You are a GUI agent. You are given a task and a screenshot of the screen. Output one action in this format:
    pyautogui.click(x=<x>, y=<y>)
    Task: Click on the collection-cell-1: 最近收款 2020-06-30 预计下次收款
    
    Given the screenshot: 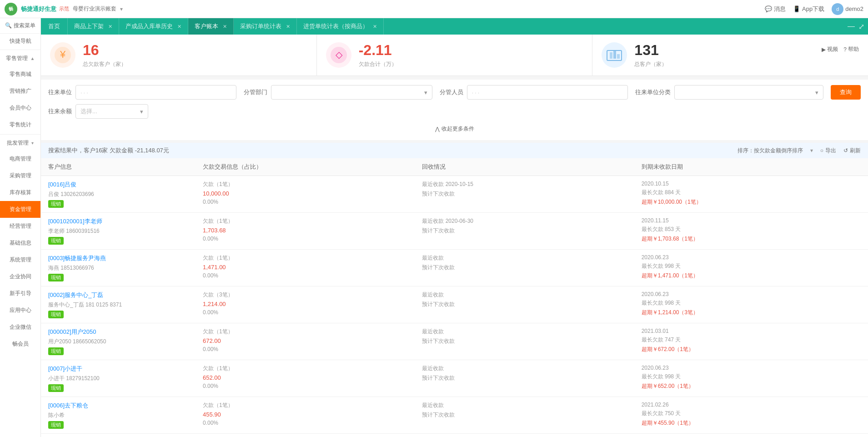 What is the action you would take?
    pyautogui.click(x=532, y=231)
    